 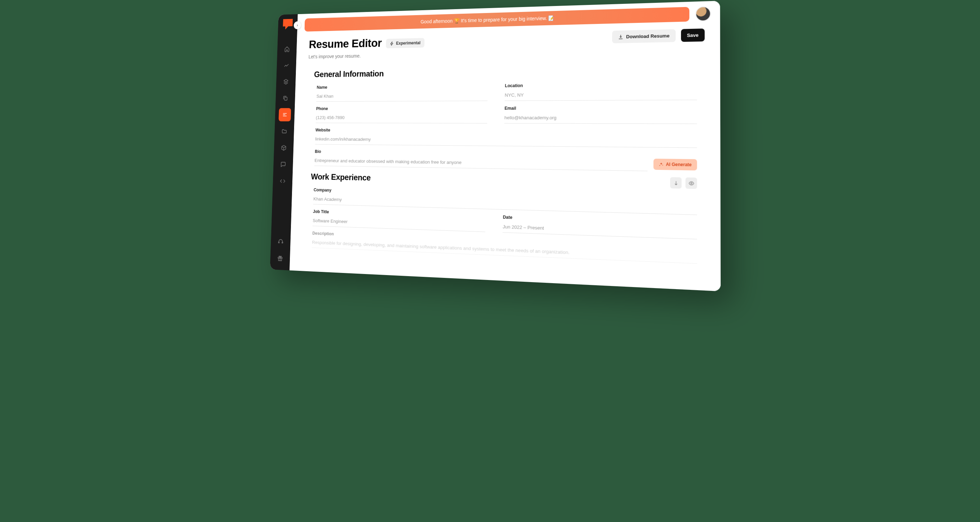 What do you see at coordinates (402, 87) in the screenshot?
I see `name-label: Name` at bounding box center [402, 87].